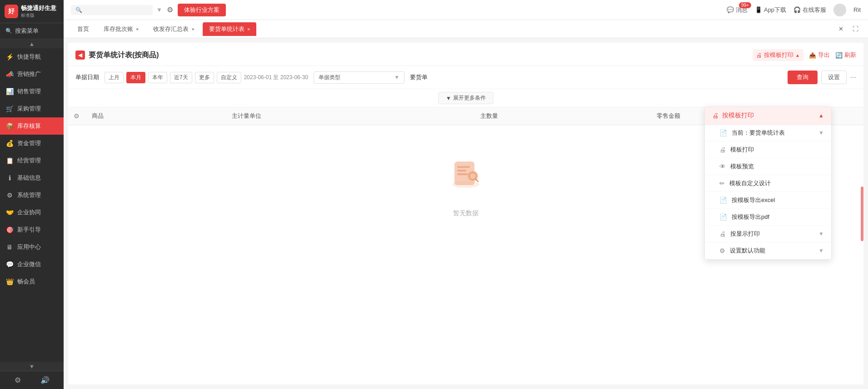 The image size is (868, 389). Describe the element at coordinates (742, 150) in the screenshot. I see `template-print-label: 模板打印` at that location.